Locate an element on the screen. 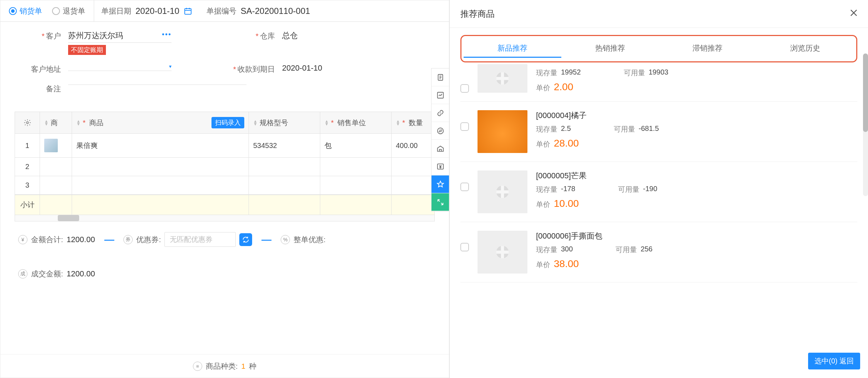  amount-total: ¥ 金额合计: 1200.00 is located at coordinates (56, 240).